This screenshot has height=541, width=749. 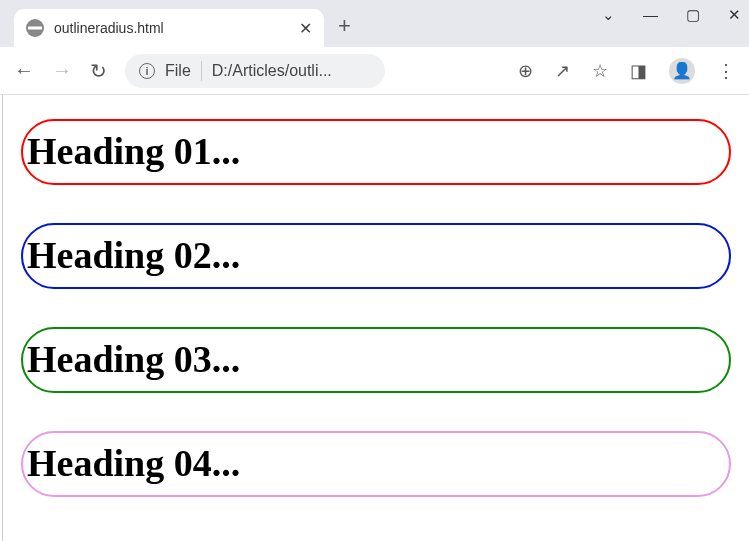 I want to click on window-controls: ⌄ — ▢ ✕, so click(x=672, y=15).